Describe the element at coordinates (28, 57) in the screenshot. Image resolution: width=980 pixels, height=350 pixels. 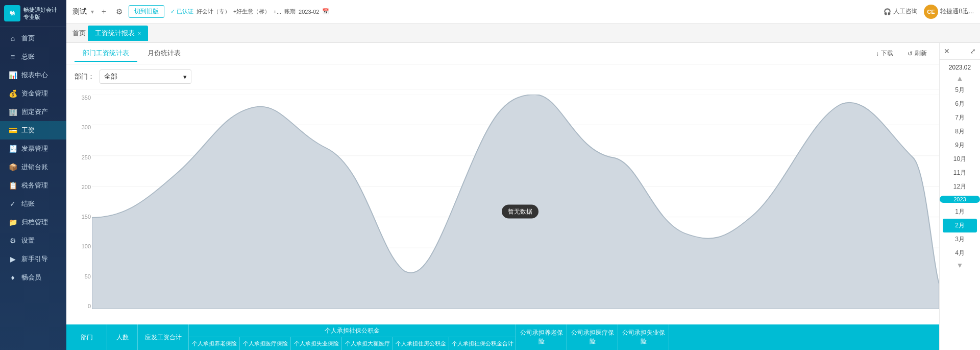
I see `sidebar-label-ledger: 总账` at that location.